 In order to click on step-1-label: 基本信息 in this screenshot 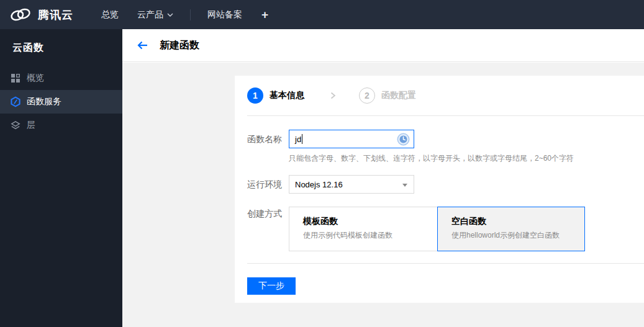, I will do `click(287, 96)`.